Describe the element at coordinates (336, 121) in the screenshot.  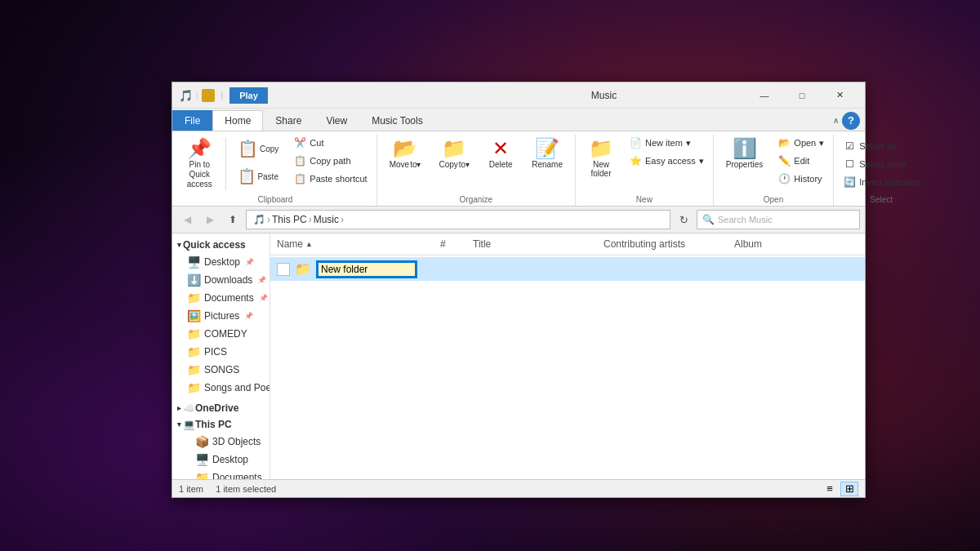
I see `tab-view: View` at that location.